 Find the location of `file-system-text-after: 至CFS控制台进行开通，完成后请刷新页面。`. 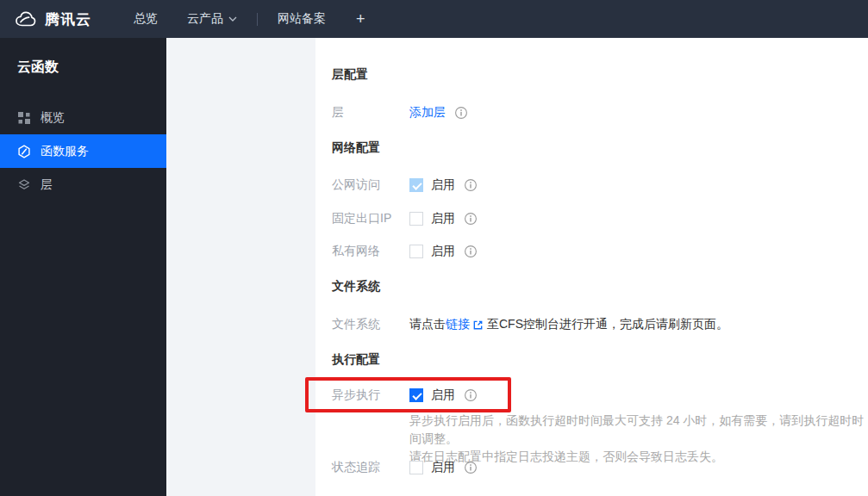

file-system-text-after: 至CFS控制台进行开通，完成后请刷新页面。 is located at coordinates (608, 325).